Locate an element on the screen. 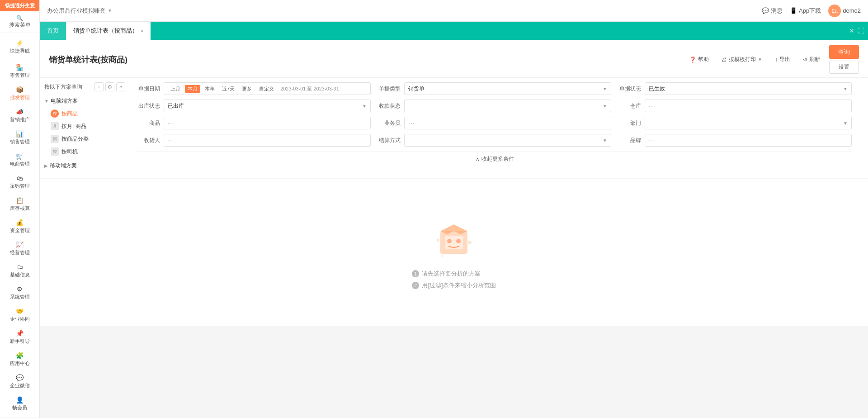 This screenshot has height=418, width=868. top-header: 办公用品行业模拟账套 ▼ 💬 消息 📱 App下载 Ea demo2 is located at coordinates (454, 11).